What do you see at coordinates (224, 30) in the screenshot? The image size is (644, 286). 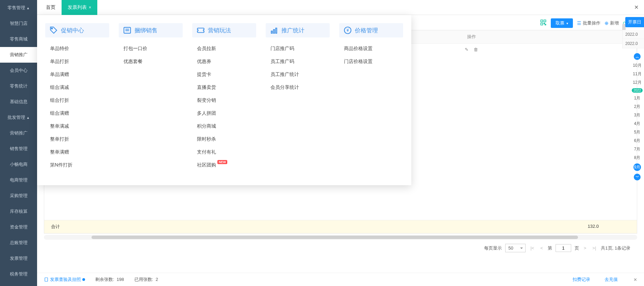 I see `mega-head-play: 营销玩法` at bounding box center [224, 30].